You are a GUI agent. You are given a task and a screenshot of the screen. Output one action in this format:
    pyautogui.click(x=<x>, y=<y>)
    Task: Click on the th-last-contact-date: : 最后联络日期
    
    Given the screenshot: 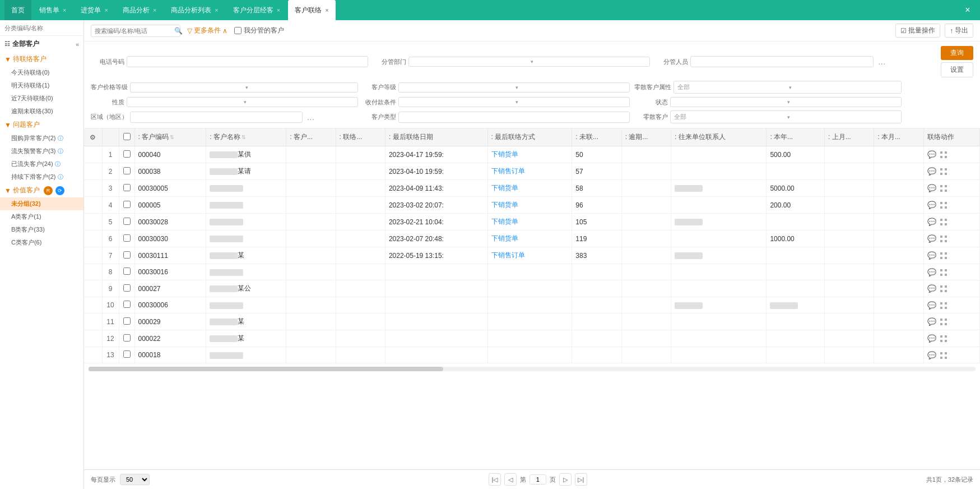 What is the action you would take?
    pyautogui.click(x=436, y=137)
    